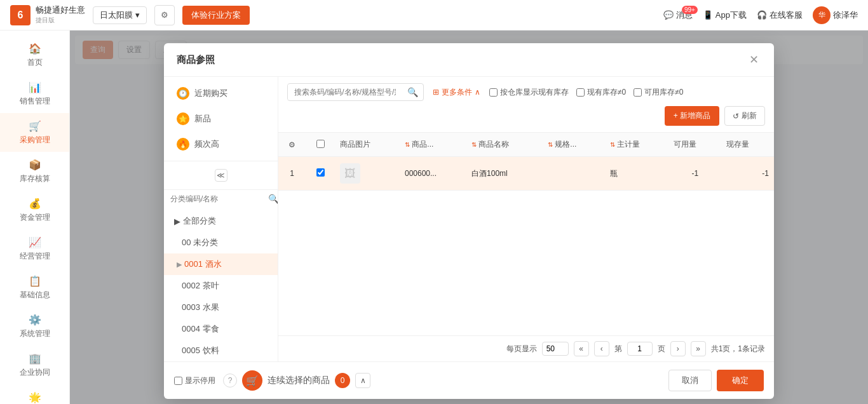 This screenshot has height=404, width=868. Describe the element at coordinates (822, 15) in the screenshot. I see `avatar: 华` at that location.